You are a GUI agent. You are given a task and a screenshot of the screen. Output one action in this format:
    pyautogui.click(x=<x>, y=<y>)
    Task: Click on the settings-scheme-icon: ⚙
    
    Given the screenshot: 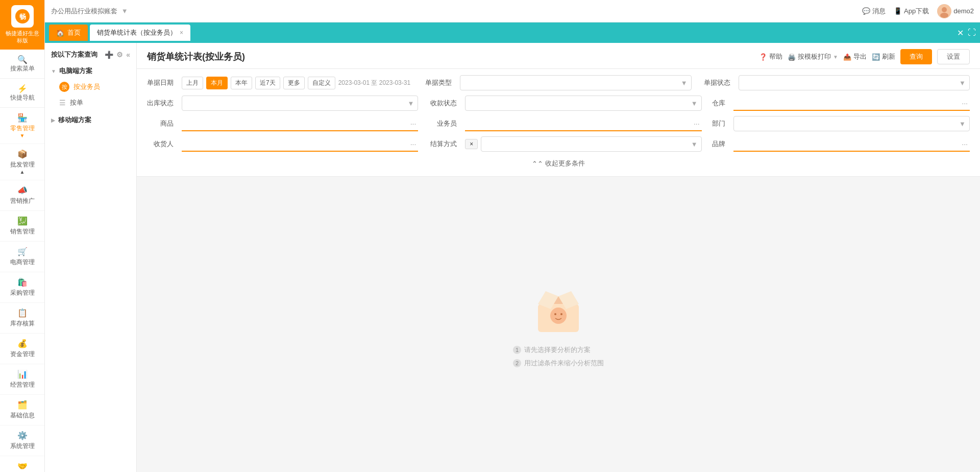 What is the action you would take?
    pyautogui.click(x=119, y=55)
    